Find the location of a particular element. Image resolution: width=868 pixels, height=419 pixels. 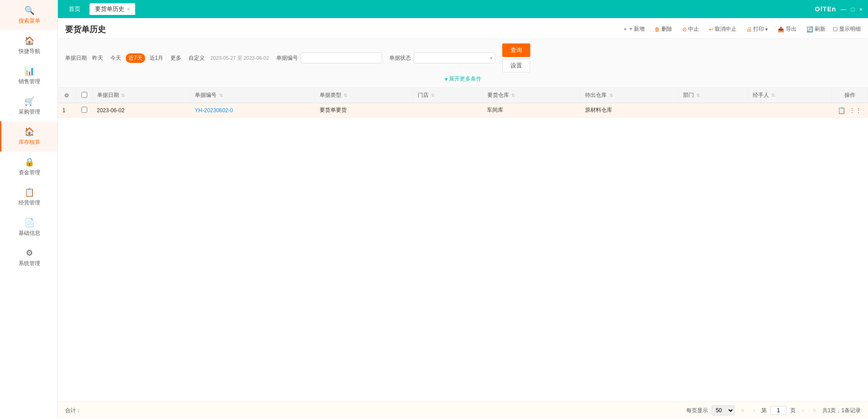

base-info-icon: 📄 is located at coordinates (29, 223).